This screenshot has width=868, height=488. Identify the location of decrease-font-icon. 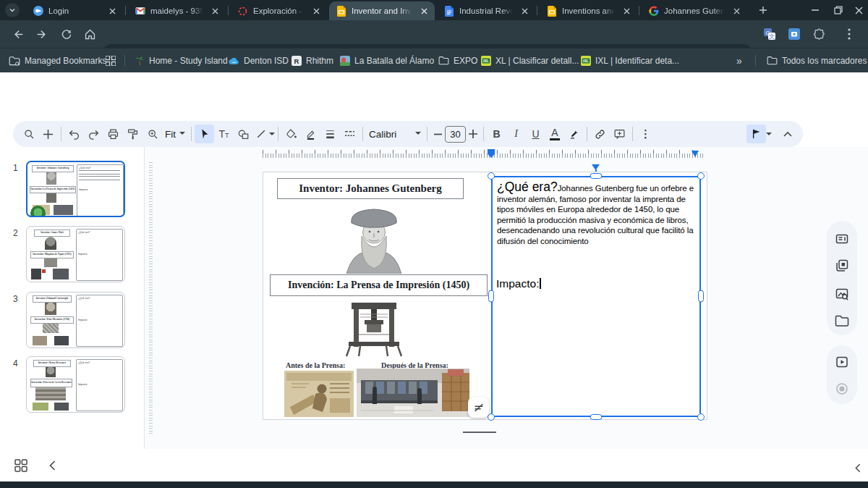
(438, 134).